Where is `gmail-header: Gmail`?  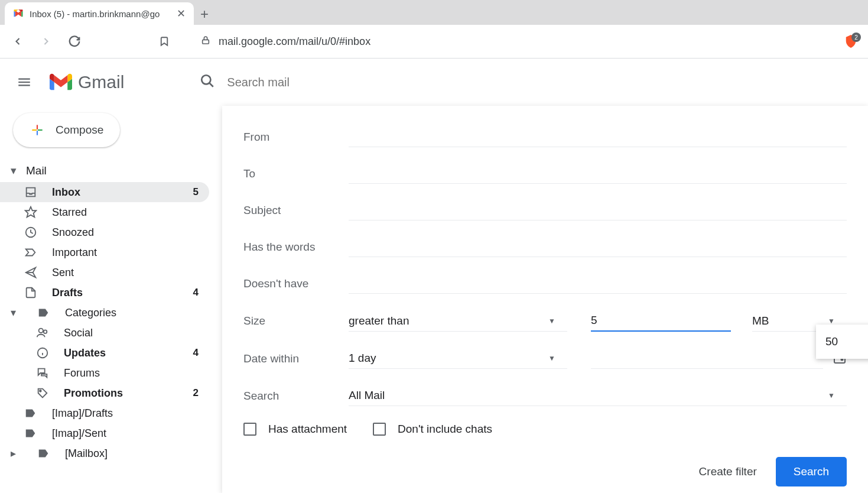 gmail-header: Gmail is located at coordinates (434, 82).